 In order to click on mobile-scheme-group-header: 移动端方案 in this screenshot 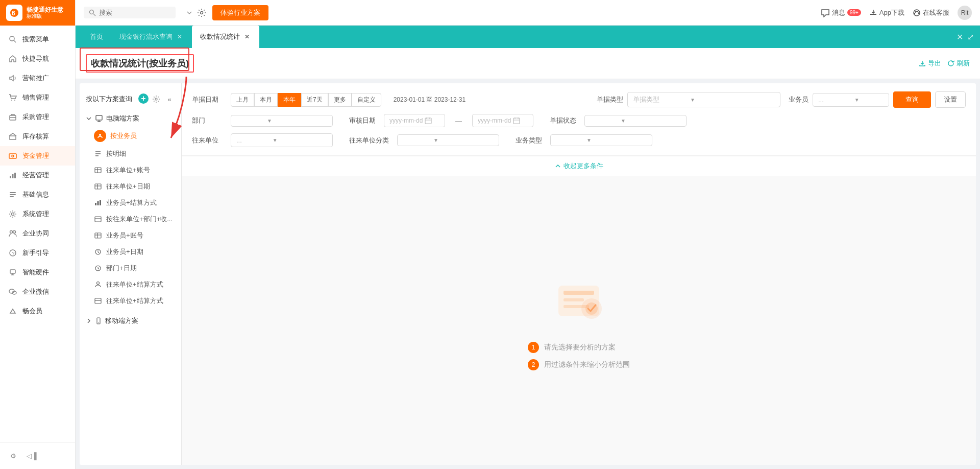, I will do `click(131, 321)`.